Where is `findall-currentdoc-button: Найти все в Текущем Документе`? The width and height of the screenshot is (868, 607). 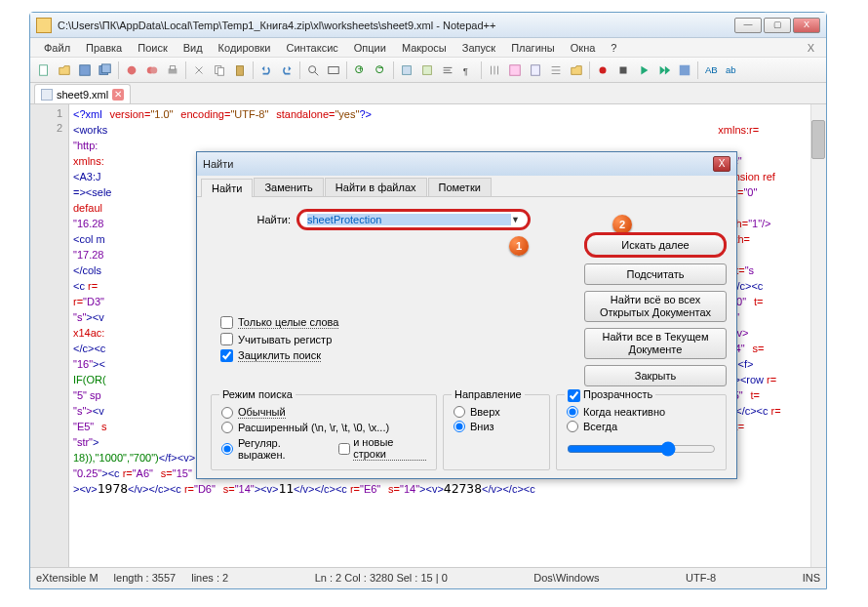
findall-currentdoc-button: Найти все в Текущем Документе is located at coordinates (655, 344).